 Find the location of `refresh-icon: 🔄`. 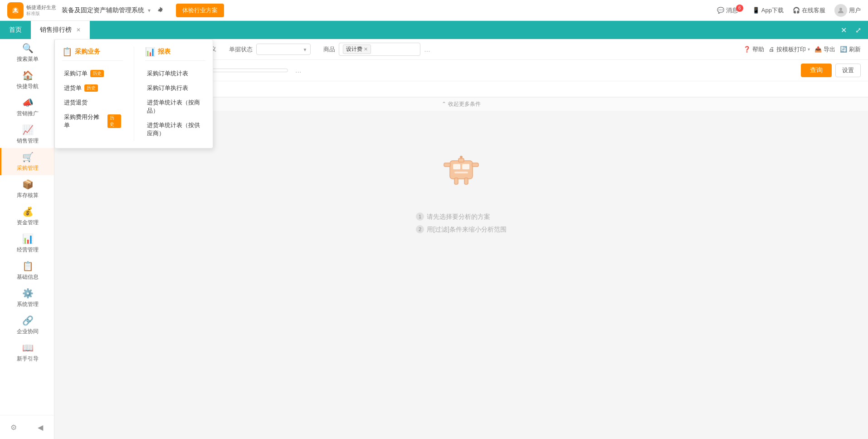

refresh-icon: 🔄 is located at coordinates (844, 49).